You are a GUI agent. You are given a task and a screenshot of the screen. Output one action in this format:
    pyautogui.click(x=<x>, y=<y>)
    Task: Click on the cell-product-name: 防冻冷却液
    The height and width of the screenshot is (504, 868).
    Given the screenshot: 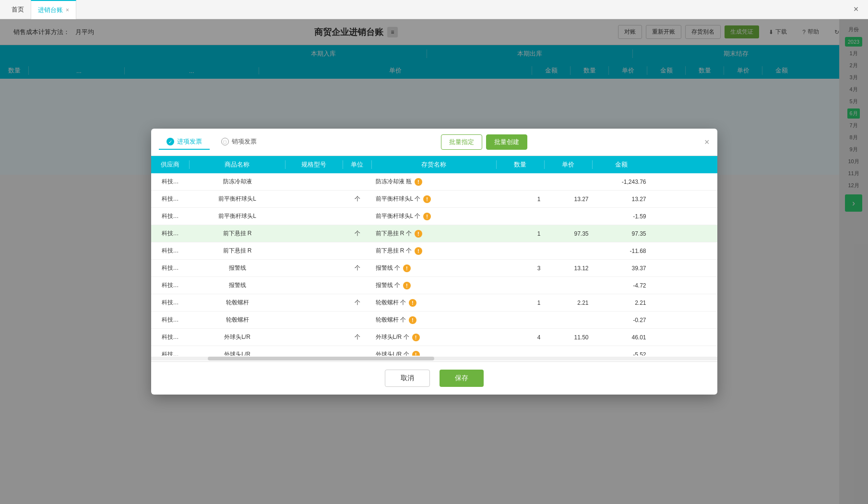 What is the action you would take?
    pyautogui.click(x=238, y=181)
    